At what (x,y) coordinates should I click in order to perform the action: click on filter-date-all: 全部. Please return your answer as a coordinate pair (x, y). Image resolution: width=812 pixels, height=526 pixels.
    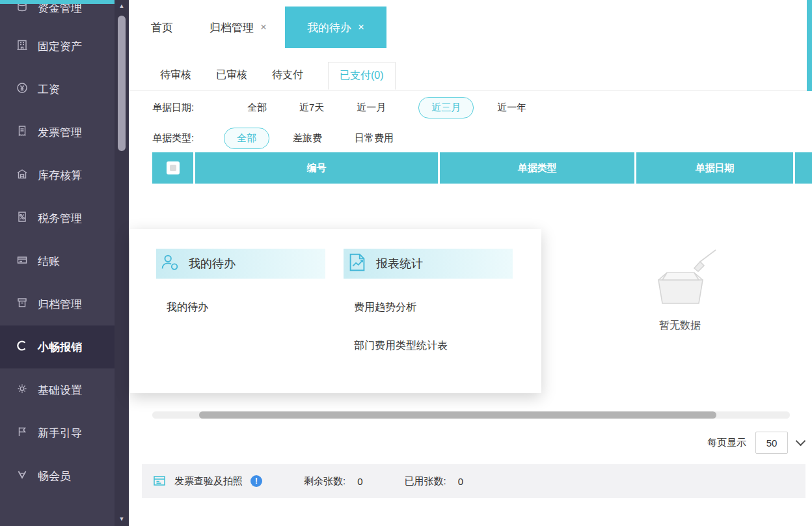
    Looking at the image, I should click on (257, 108).